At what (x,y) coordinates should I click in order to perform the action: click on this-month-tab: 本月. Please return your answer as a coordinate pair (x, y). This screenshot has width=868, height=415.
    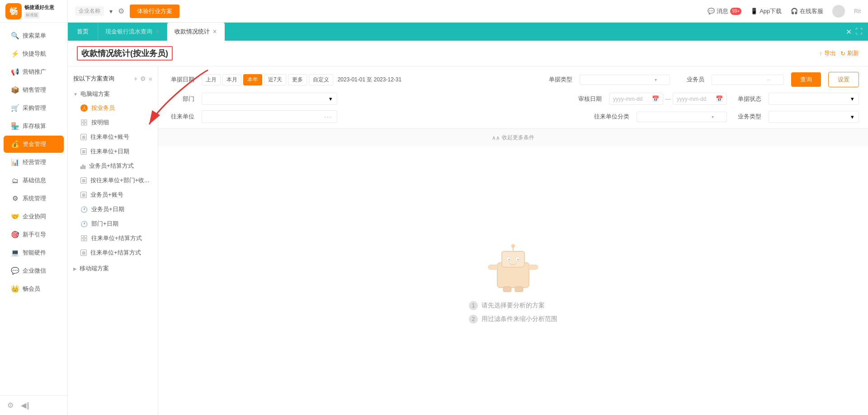
    Looking at the image, I should click on (232, 80).